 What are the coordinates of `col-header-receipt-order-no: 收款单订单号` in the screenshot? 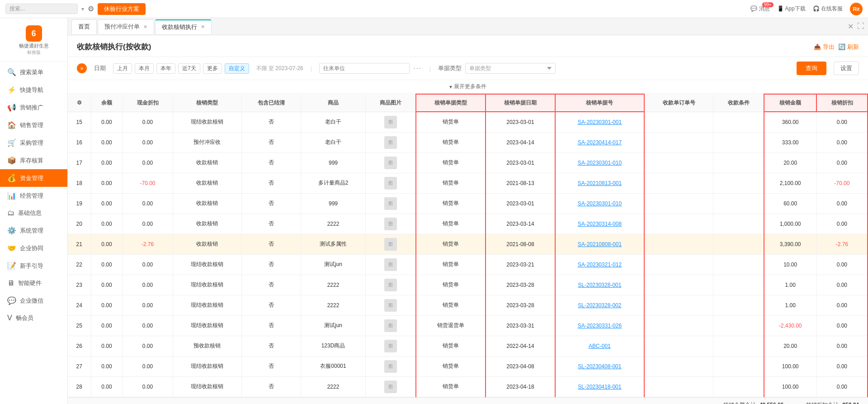 It's located at (679, 103).